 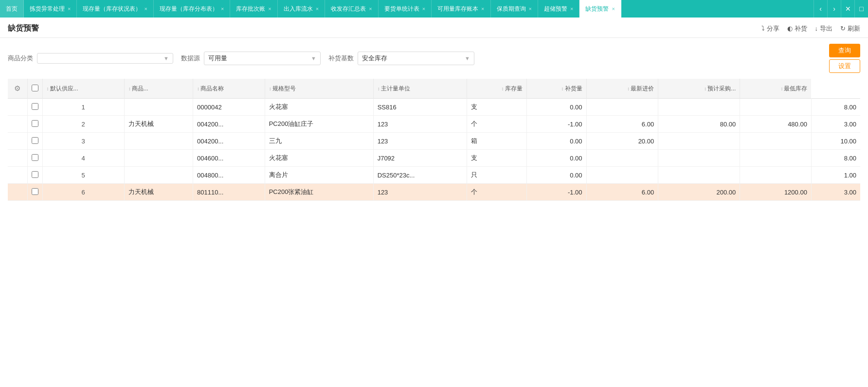 I want to click on td-unit-5: 个, so click(x=496, y=193).